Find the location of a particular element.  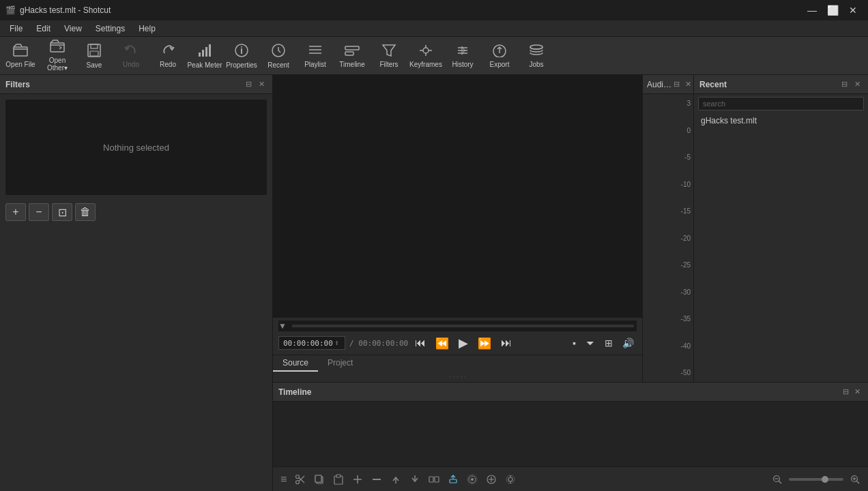

timeline-lift-button is located at coordinates (396, 479).